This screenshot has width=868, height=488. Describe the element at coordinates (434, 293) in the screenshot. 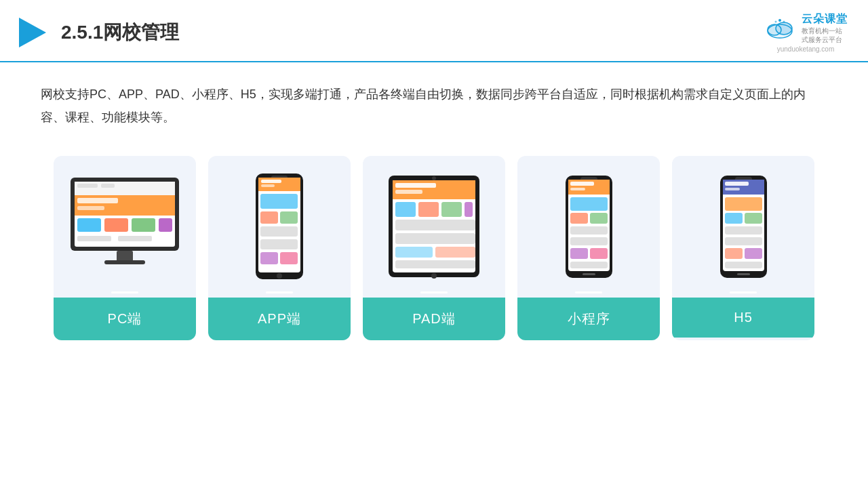

I see `label-bar-pad` at that location.